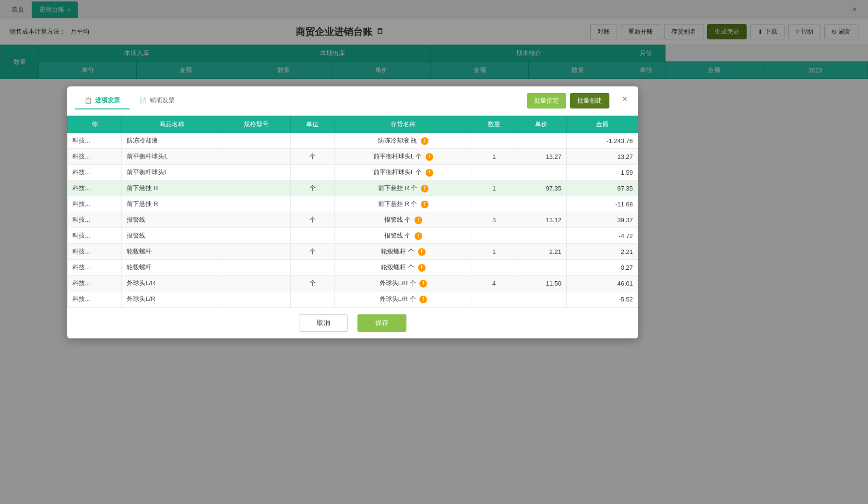 The image size is (868, 504). I want to click on cell-amount: 39.37, so click(603, 220).